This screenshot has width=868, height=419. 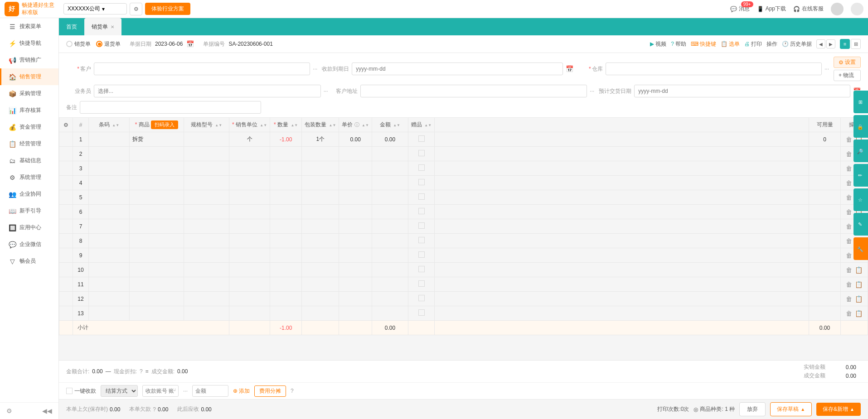 I want to click on user-avatar, so click(x=837, y=9).